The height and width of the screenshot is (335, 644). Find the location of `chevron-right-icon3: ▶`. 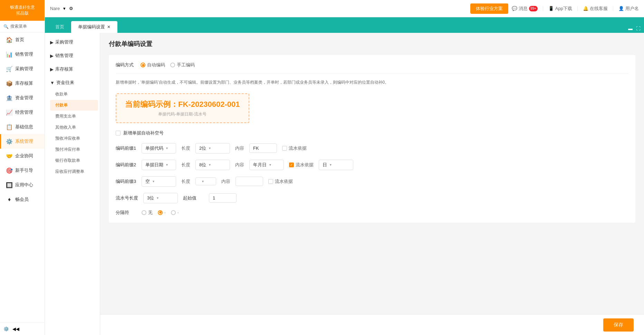

chevron-right-icon3: ▶ is located at coordinates (52, 69).